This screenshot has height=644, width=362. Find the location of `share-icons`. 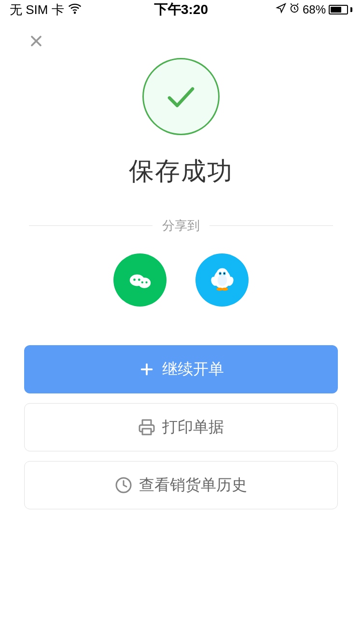

share-icons is located at coordinates (181, 280).